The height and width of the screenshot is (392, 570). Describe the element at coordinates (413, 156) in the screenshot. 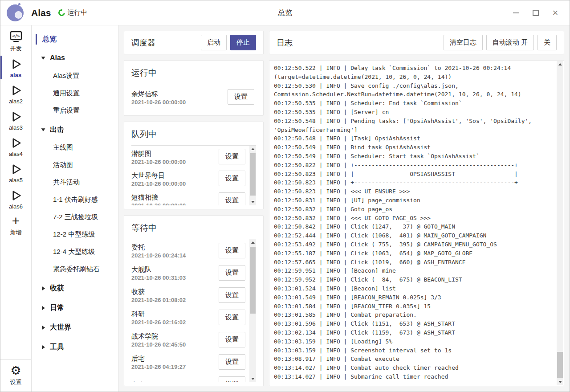

I see `log-line: 00:12:50.549 | INFO | Scheduler: Start t…` at that location.